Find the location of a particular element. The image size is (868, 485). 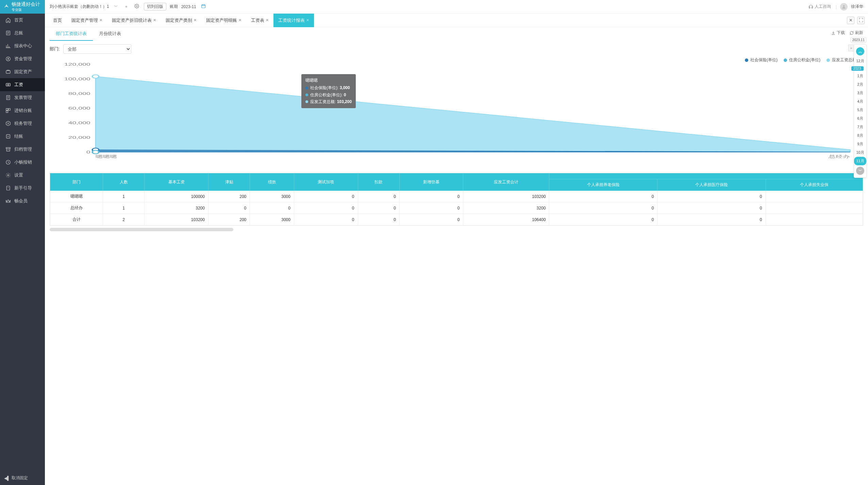

sidebar-item-settings: 设置 is located at coordinates (22, 175).